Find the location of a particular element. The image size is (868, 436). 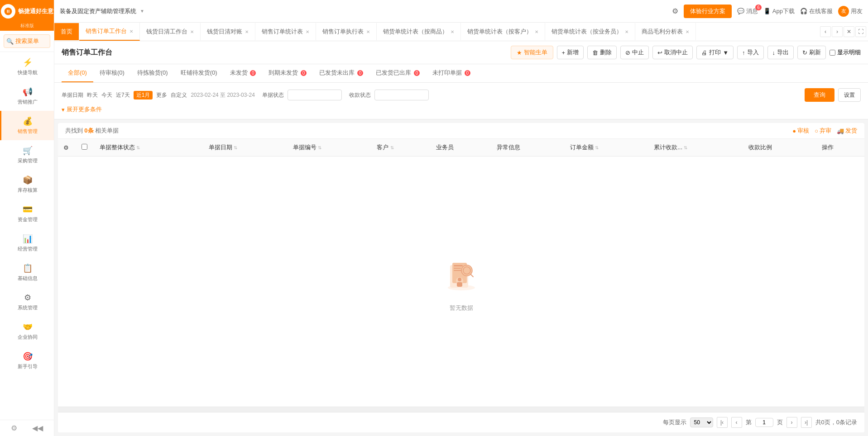

select-all-checkbox is located at coordinates (84, 147).